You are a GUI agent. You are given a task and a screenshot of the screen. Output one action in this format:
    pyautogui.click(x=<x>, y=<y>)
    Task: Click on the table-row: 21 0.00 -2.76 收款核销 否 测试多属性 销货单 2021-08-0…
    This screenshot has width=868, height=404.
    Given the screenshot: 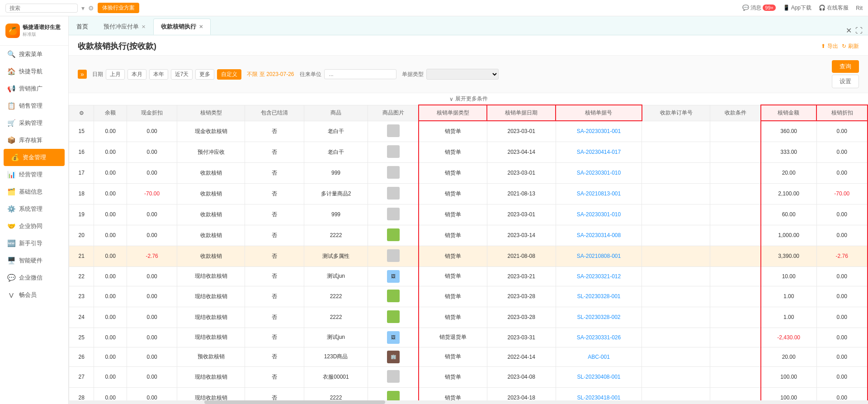 What is the action you would take?
    pyautogui.click(x=468, y=256)
    